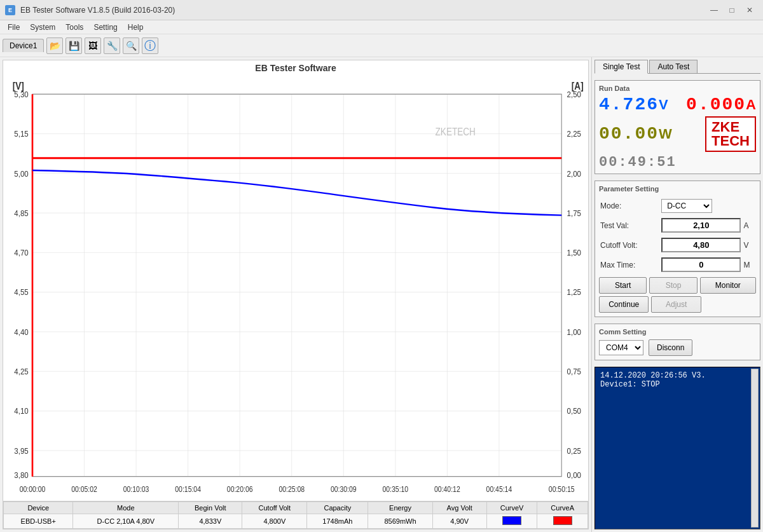  Describe the element at coordinates (749, 245) in the screenshot. I see `cutoff-unit: V` at that location.